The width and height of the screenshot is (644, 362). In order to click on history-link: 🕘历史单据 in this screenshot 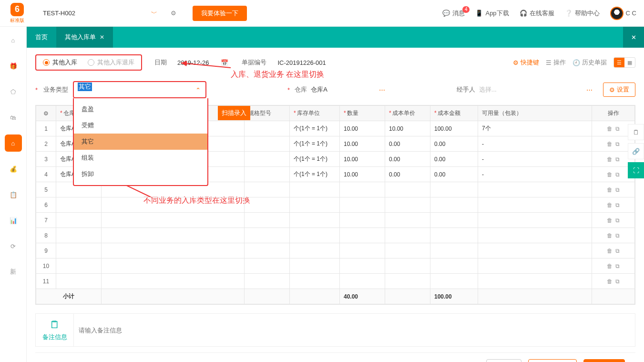, I will do `click(590, 62)`.